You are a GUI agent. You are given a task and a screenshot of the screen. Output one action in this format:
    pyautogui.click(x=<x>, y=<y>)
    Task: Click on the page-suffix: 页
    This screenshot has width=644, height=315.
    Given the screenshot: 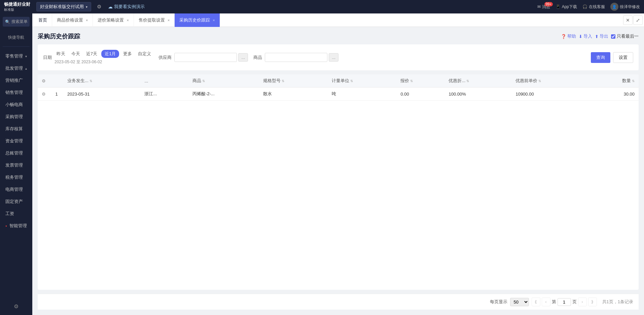 What is the action you would take?
    pyautogui.click(x=575, y=302)
    